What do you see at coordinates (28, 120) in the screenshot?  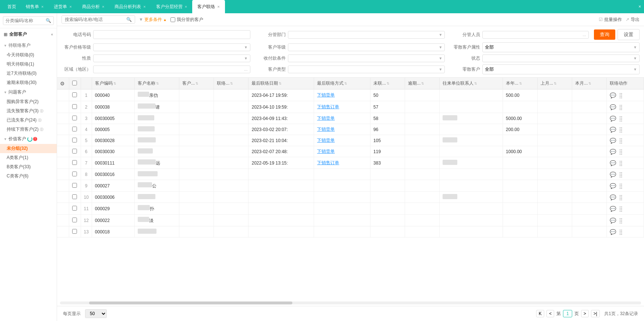 I see `sidebar-item-lost: 已流失客户(24) ⓪` at bounding box center [28, 120].